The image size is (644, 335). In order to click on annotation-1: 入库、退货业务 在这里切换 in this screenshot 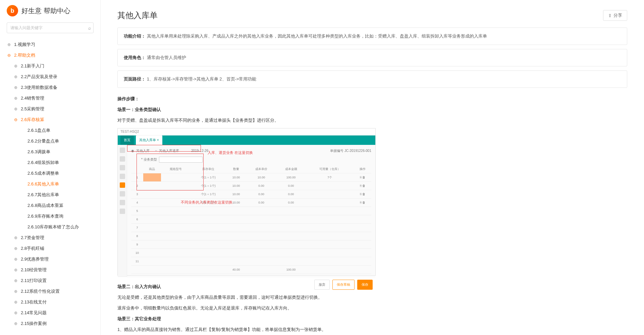, I will do `click(230, 153)`.